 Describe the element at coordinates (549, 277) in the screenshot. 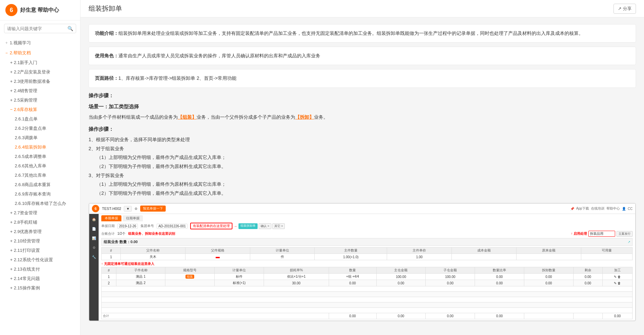

I see `td-c-disq-1: 0.00` at that location.